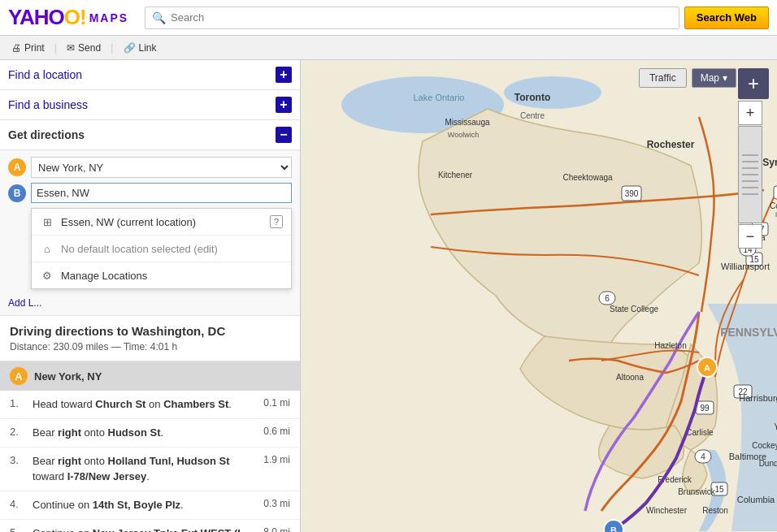 Image resolution: width=777 pixels, height=532 pixels. What do you see at coordinates (700, 432) in the screenshot?
I see `svg-text: Carlisle` at bounding box center [700, 432].